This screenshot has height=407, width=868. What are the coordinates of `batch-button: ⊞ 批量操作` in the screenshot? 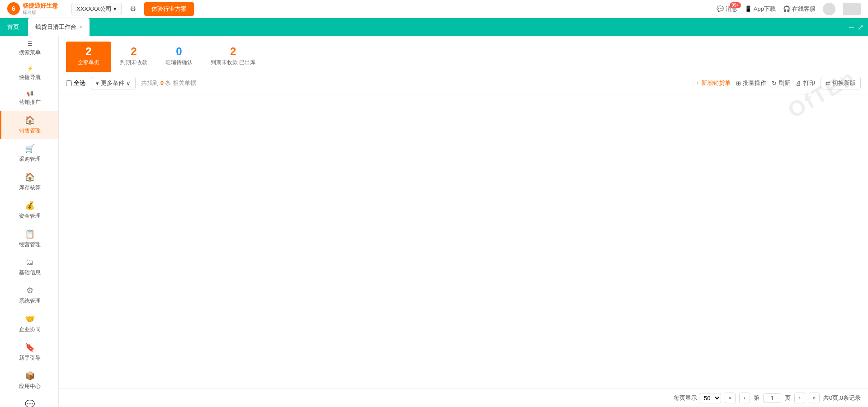 It's located at (751, 83).